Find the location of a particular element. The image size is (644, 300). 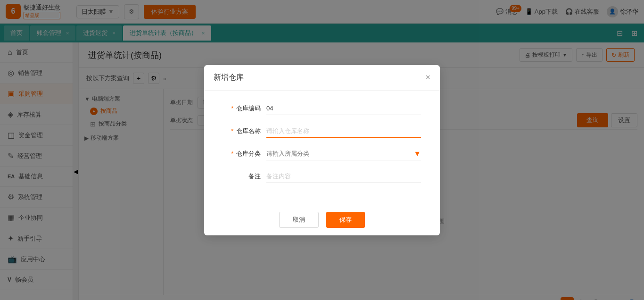

note-label: 备注 is located at coordinates (242, 176).